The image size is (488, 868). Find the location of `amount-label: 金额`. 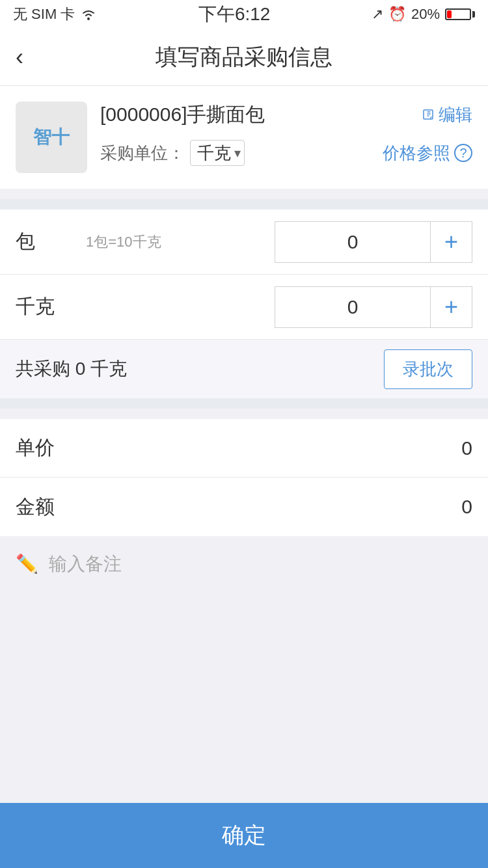

amount-label: 金额 is located at coordinates (35, 508).